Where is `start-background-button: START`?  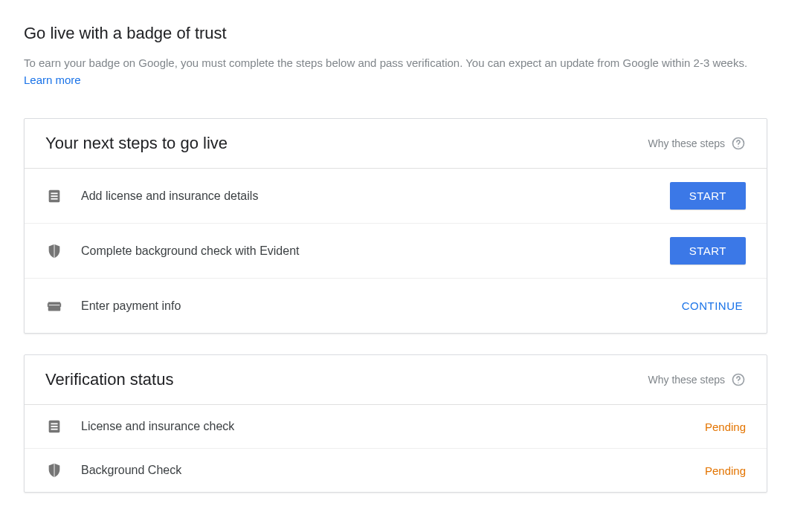
start-background-button: START is located at coordinates (708, 251).